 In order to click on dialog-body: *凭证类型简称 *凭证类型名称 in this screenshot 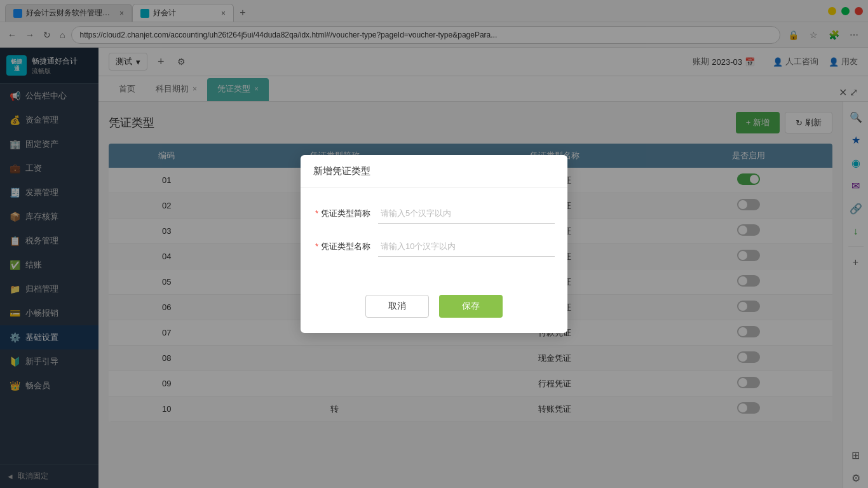, I will do `click(434, 236)`.